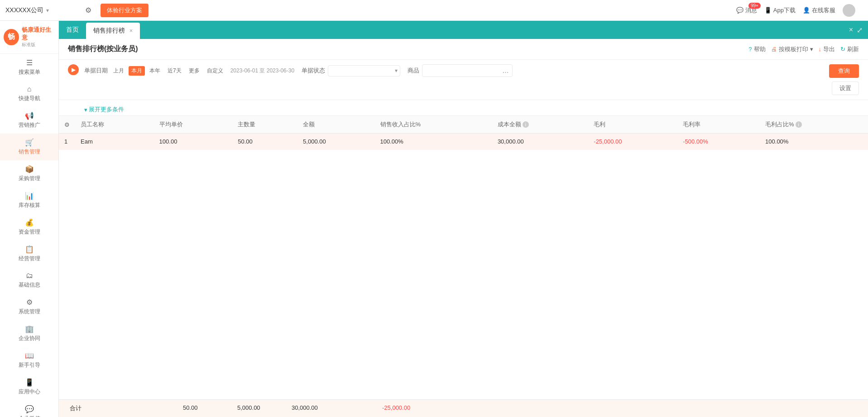 This screenshot has width=868, height=417. What do you see at coordinates (119, 71) in the screenshot?
I see `date-prev-btn: 上月` at bounding box center [119, 71].